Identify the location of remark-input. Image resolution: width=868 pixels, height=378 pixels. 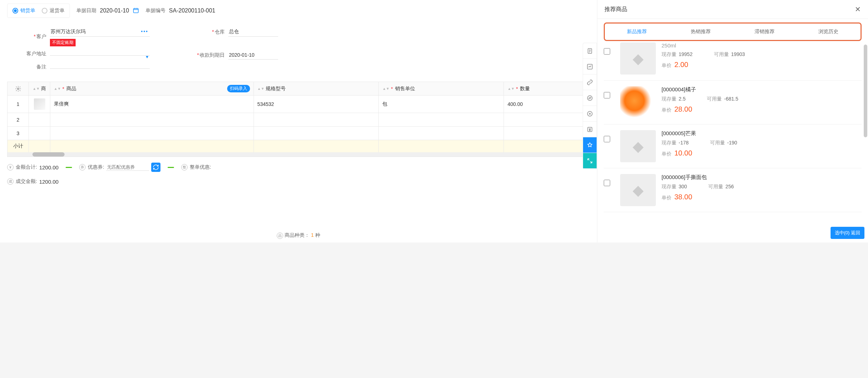
(100, 67).